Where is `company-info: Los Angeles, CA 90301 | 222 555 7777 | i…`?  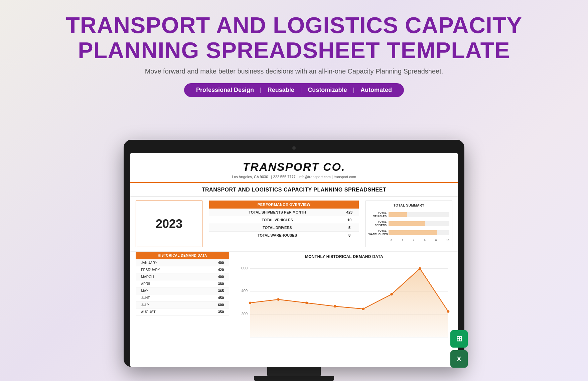
company-info: Los Angeles, CA 90301 | 222 555 7777 | i… is located at coordinates (294, 177).